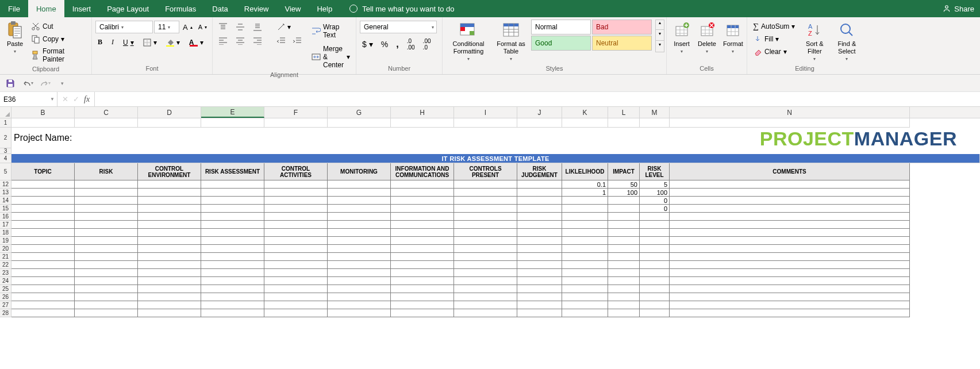 The image size is (980, 369). What do you see at coordinates (6, 138) in the screenshot?
I see `row-header: 2` at bounding box center [6, 138].